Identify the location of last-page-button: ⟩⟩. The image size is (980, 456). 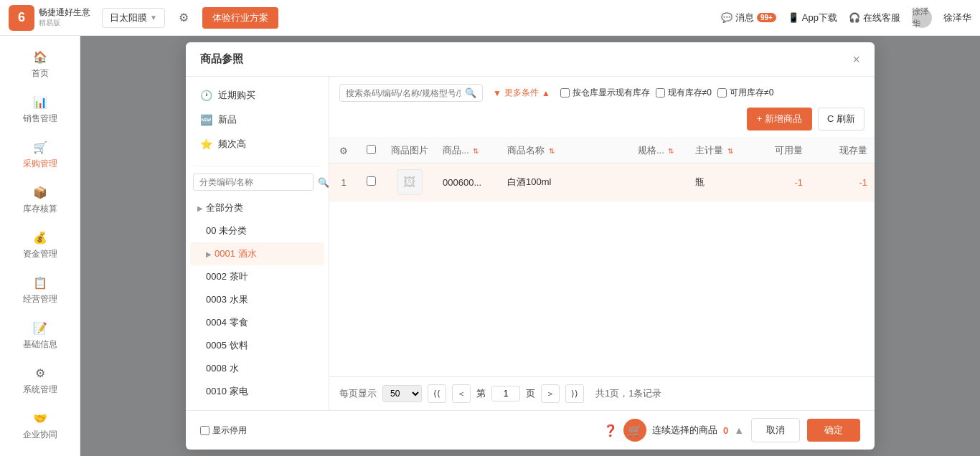
(575, 394).